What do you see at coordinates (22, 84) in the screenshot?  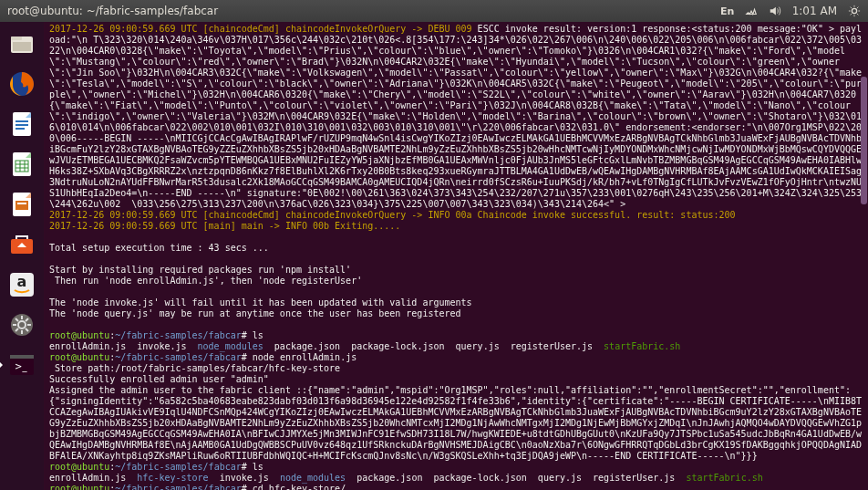 I see `launcher-firefox` at bounding box center [22, 84].